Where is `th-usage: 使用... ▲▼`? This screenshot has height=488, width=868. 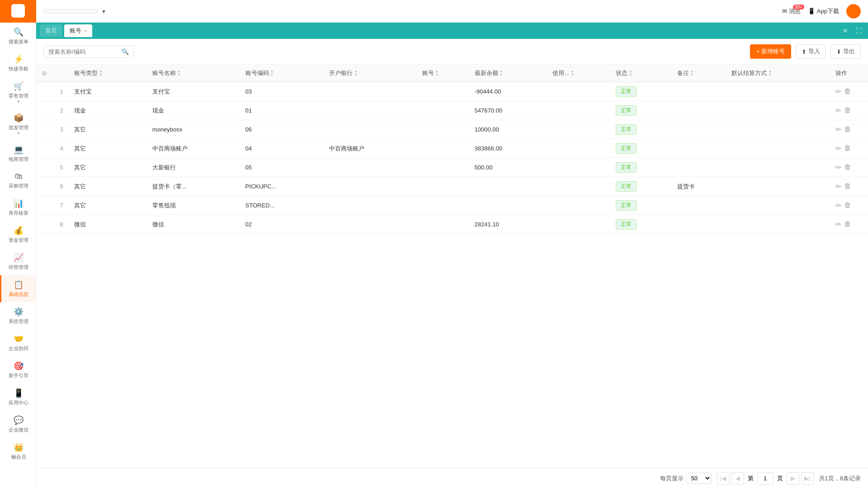
th-usage: 使用... ▲▼ is located at coordinates (580, 73).